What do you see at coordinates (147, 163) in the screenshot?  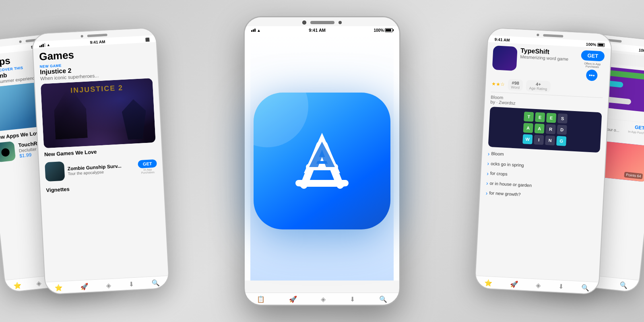 I see `zombie-get-button: GET` at bounding box center [147, 163].